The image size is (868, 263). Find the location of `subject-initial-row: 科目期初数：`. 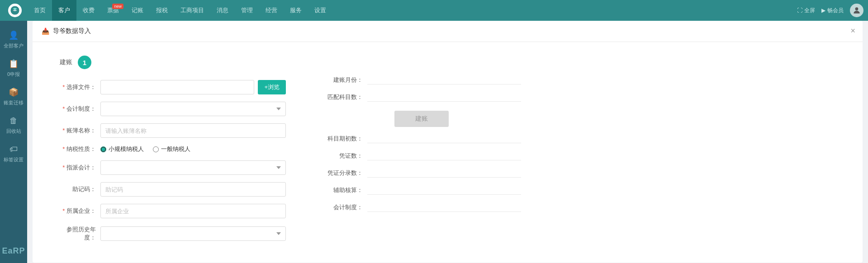

subject-initial-row: 科目期初数： is located at coordinates (422, 139).